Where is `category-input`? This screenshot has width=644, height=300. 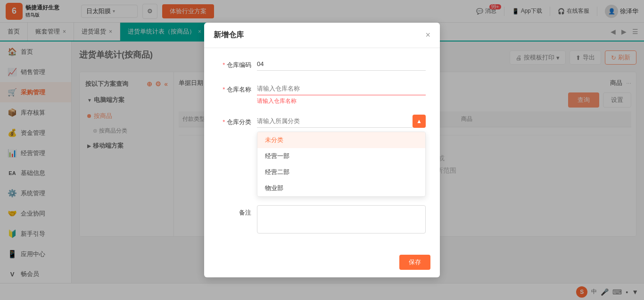
category-input is located at coordinates (335, 121).